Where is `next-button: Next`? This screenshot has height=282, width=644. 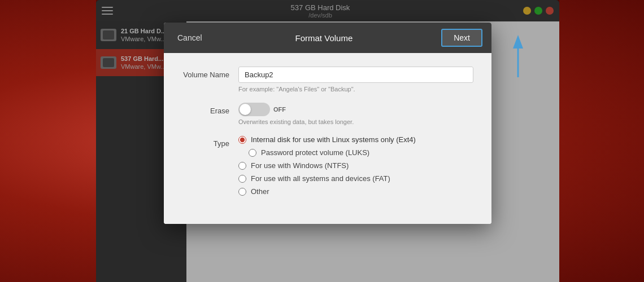 next-button: Next is located at coordinates (462, 38).